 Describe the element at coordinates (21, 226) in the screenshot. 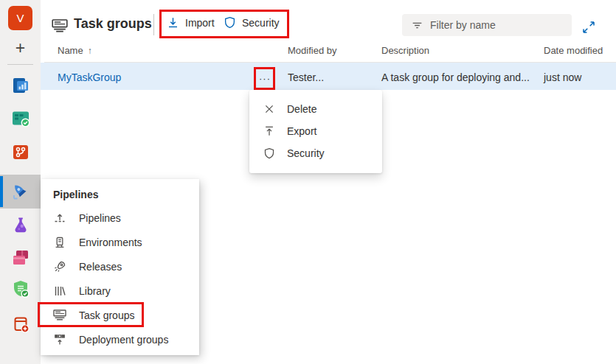

I see `test-plans-icon` at that location.